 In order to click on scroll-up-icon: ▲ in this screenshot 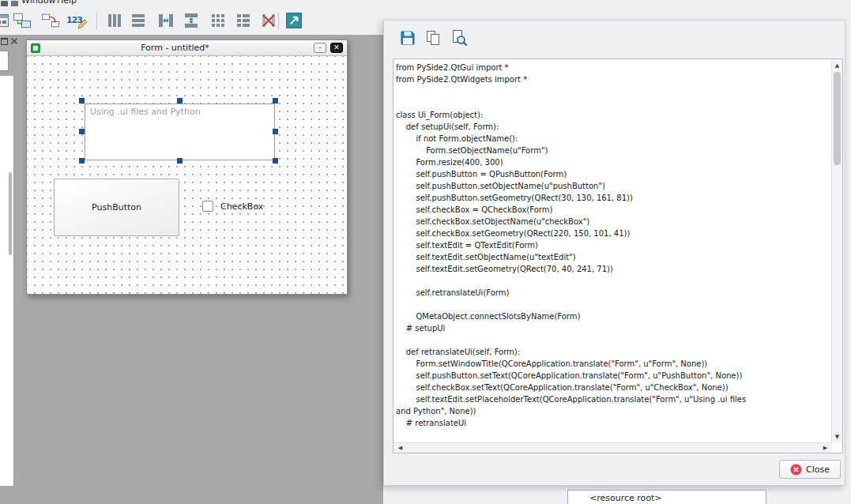, I will do `click(838, 66)`.